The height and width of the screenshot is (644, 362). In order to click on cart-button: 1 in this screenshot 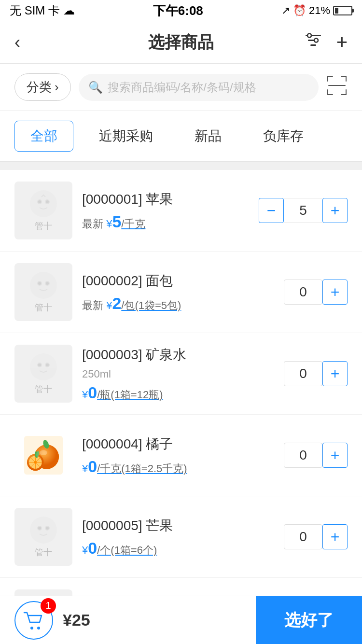, I will do `click(34, 620)`.